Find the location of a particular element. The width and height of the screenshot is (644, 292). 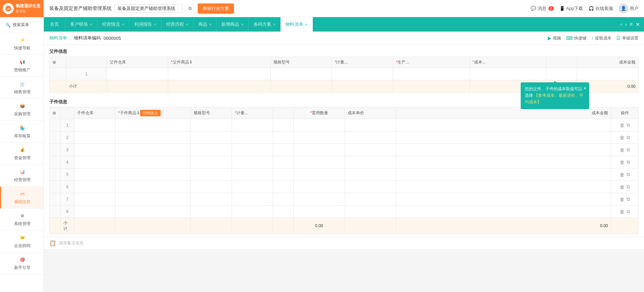

search-menu-button: 🔍 搜索菜单 is located at coordinates (22, 25).